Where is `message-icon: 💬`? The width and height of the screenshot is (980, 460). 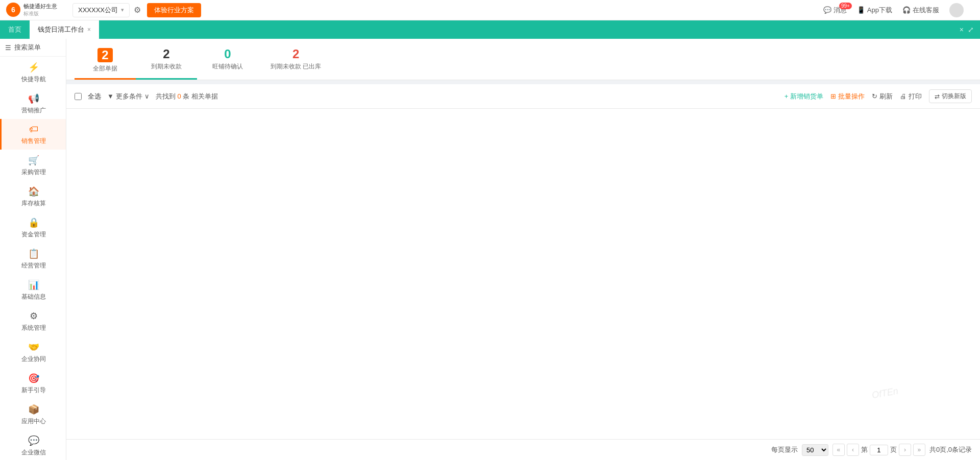 message-icon: 💬 is located at coordinates (827, 10).